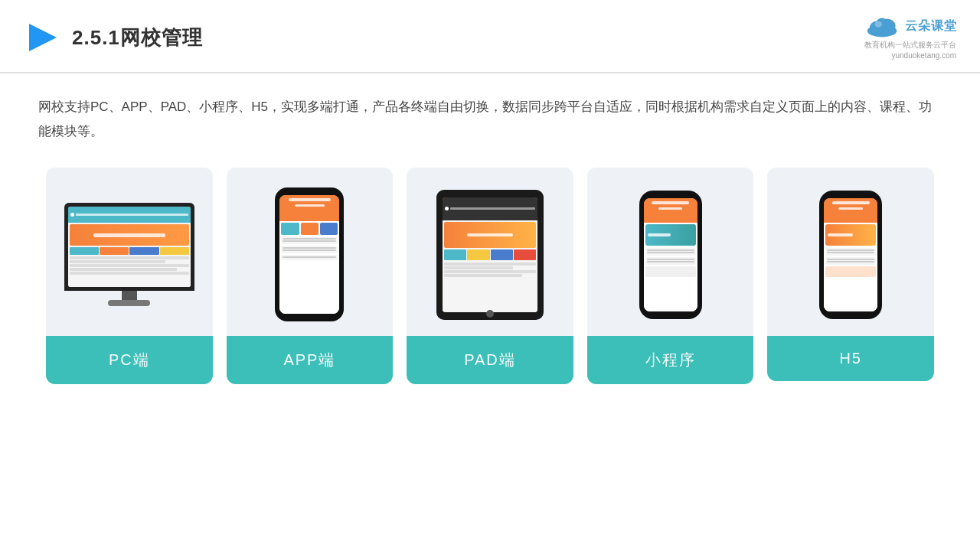  Describe the element at coordinates (129, 303) in the screenshot. I see `monitor-base` at that location.